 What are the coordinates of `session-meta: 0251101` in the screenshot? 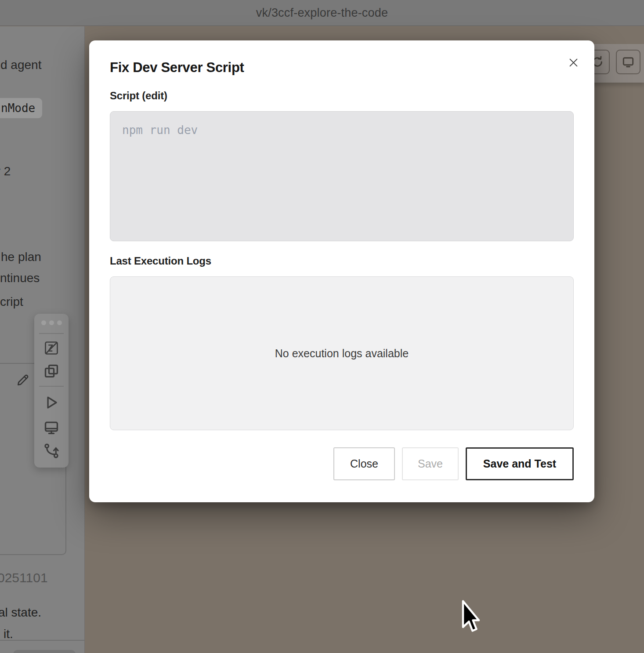 It's located at (24, 578).